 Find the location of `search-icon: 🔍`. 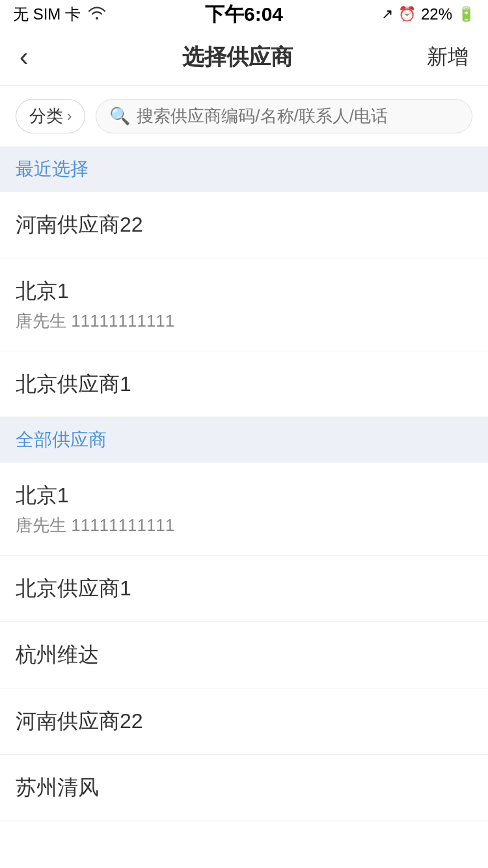

search-icon: 🔍 is located at coordinates (120, 116).